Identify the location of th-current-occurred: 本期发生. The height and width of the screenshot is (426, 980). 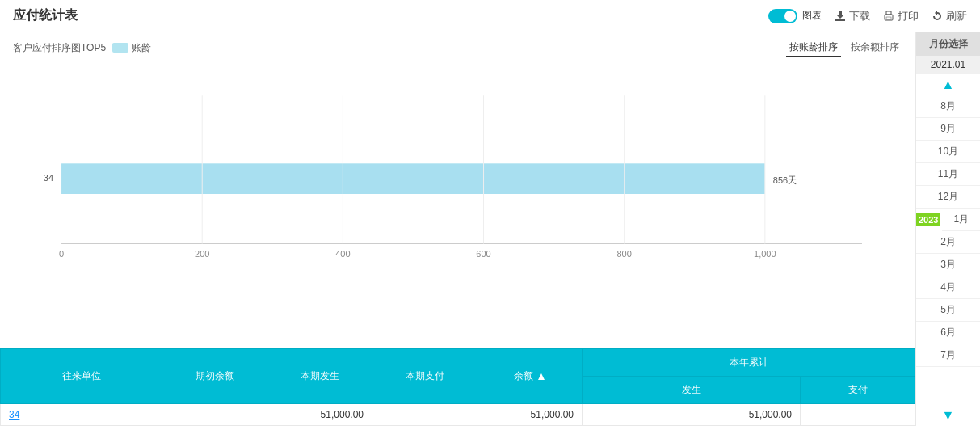
(320, 377).